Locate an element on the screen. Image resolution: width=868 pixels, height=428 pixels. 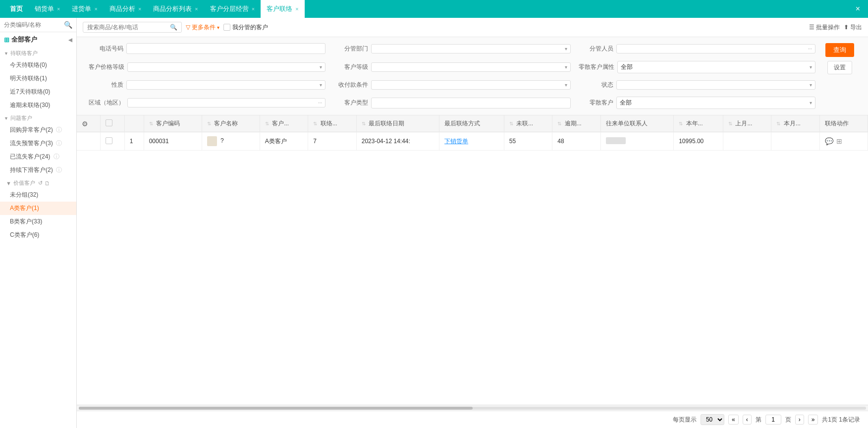
app-close-button: × is located at coordinates (858, 9).